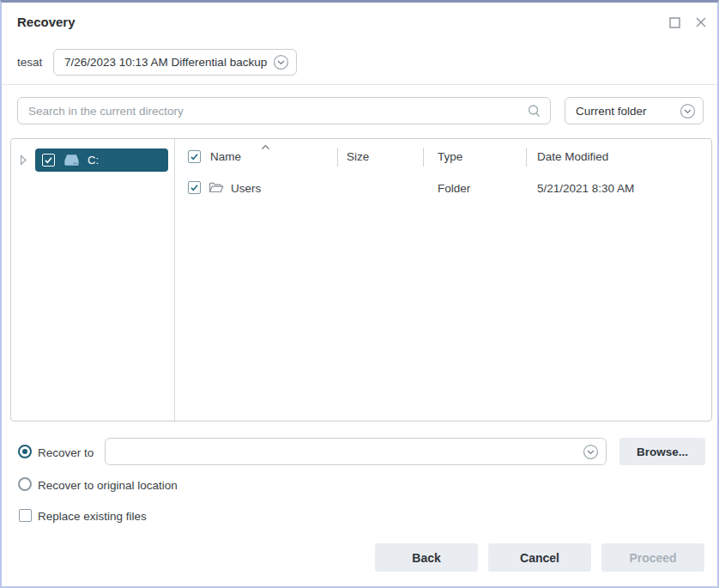  Describe the element at coordinates (216, 187) in the screenshot. I see `folder-icon` at that location.